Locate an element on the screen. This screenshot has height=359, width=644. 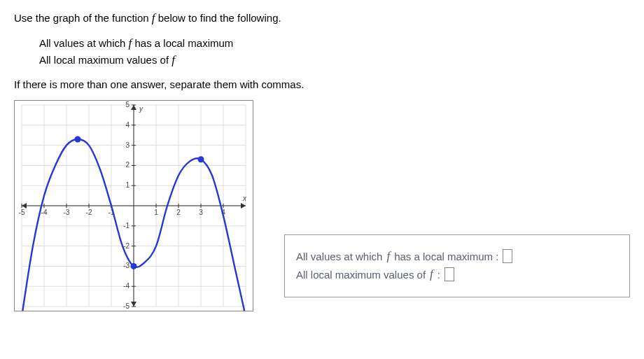
bullet2-pre: All local maximum values of is located at coordinates (105, 60).